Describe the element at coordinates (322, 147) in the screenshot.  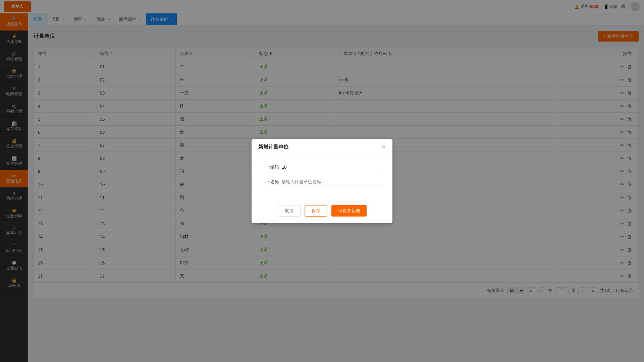
I see `modal-header: 新增计量单位 ✕` at that location.